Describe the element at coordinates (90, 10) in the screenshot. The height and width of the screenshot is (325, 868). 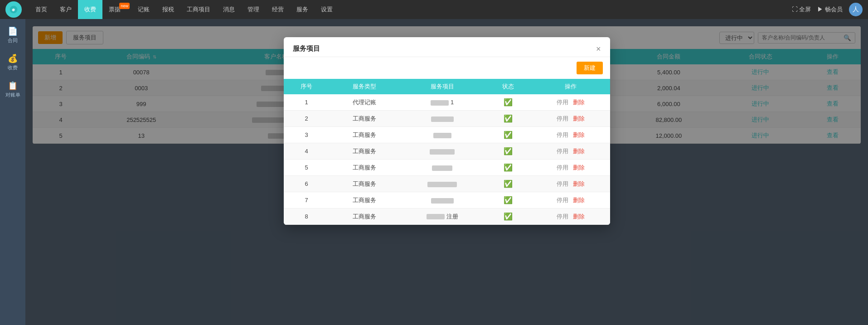
I see `nav-fee: 收费` at that location.